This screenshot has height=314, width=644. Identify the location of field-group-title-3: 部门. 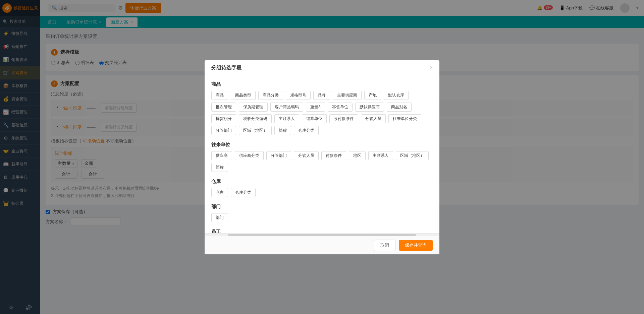
(322, 207).